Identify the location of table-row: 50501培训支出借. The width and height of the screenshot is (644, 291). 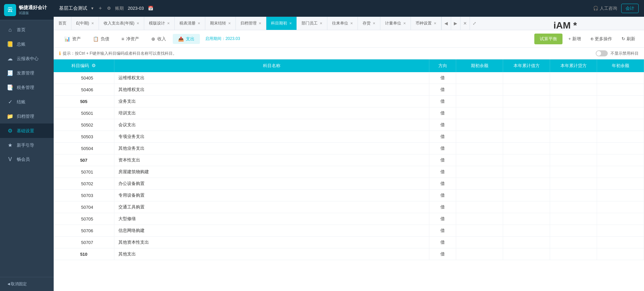
(349, 113).